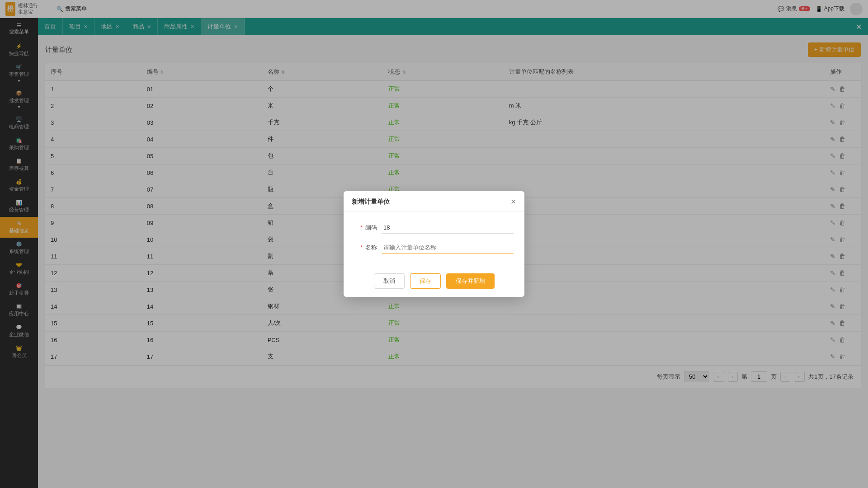  I want to click on save-new-button: 保存并新增, so click(470, 281).